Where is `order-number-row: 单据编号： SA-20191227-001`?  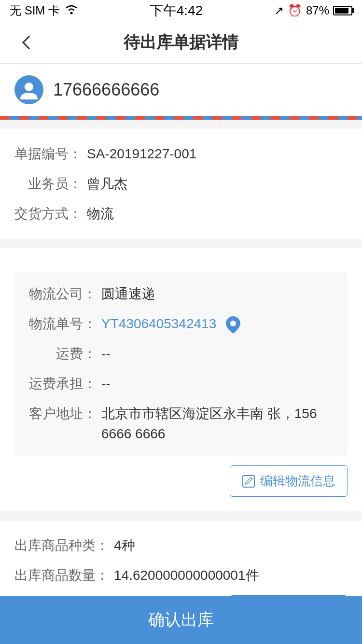
order-number-row: 单据编号： SA-20191227-001 is located at coordinates (181, 154).